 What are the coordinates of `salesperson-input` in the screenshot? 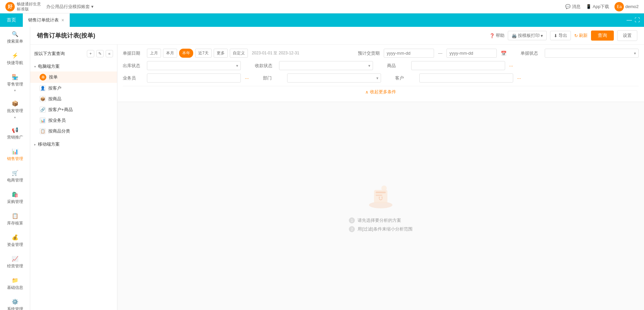 It's located at (194, 78).